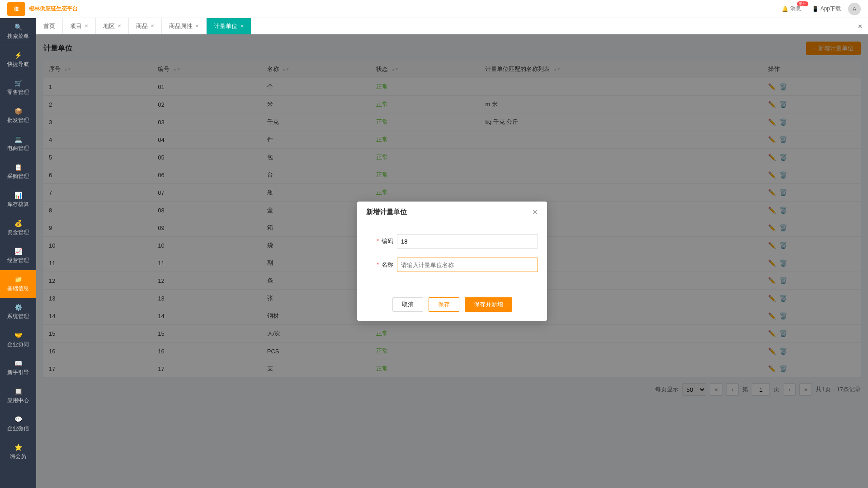 This screenshot has width=868, height=488. What do you see at coordinates (18, 139) in the screenshot?
I see `ecommerce-icon: 💻` at bounding box center [18, 139].